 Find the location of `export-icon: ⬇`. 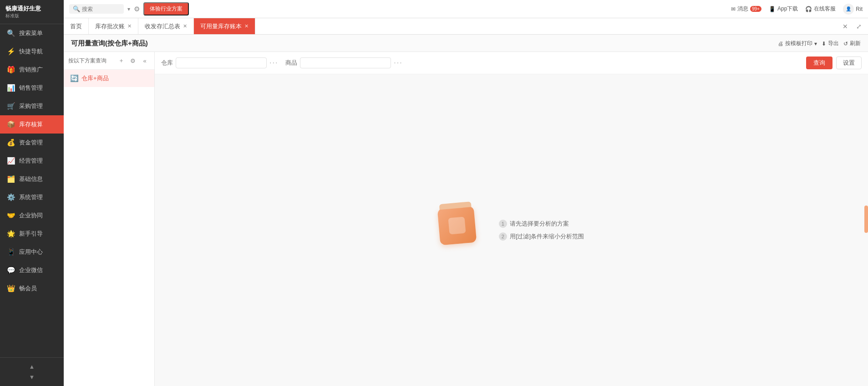

export-icon: ⬇ is located at coordinates (824, 44).